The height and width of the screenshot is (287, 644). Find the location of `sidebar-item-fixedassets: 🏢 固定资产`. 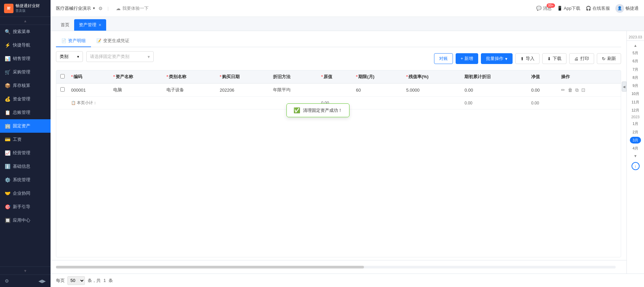

sidebar-item-fixedassets: 🏢 固定资产 is located at coordinates (25, 126).